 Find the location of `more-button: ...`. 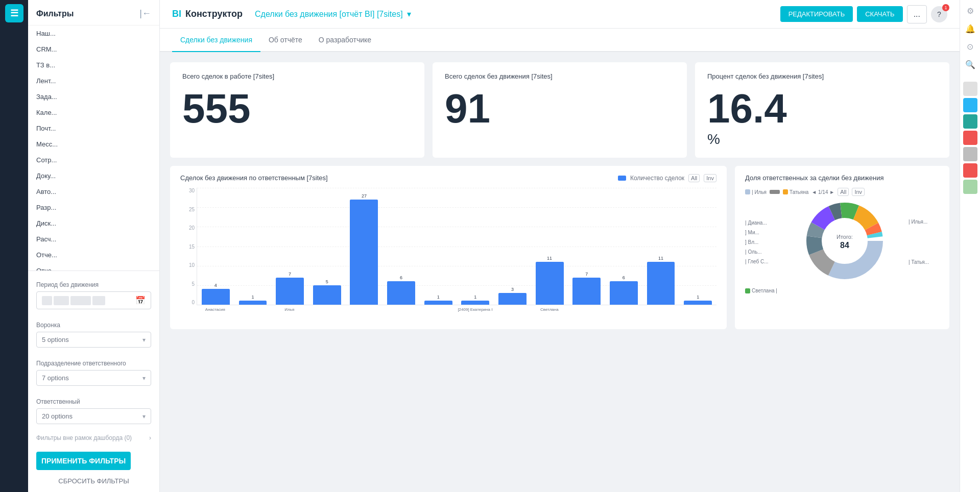

more-button: ... is located at coordinates (917, 14).